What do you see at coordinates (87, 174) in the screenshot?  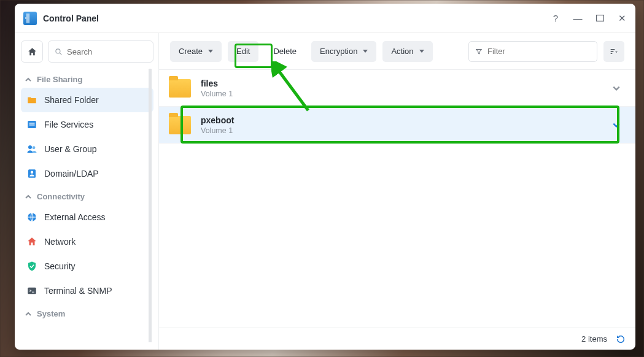 I see `sidebar-item-domain-ldap: Domain/LDAP` at bounding box center [87, 174].